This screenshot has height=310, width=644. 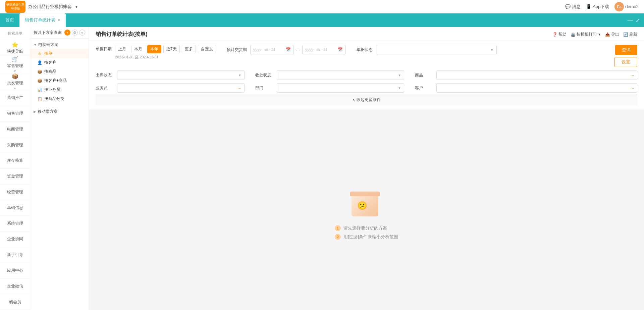 I want to click on empty-illustration: 😕, so click(x=367, y=200).